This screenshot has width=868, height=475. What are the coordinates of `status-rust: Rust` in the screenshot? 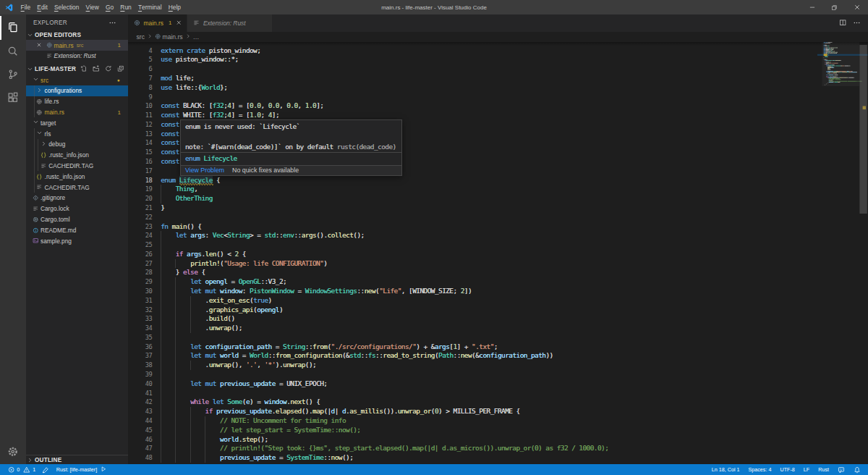 It's located at (823, 469).